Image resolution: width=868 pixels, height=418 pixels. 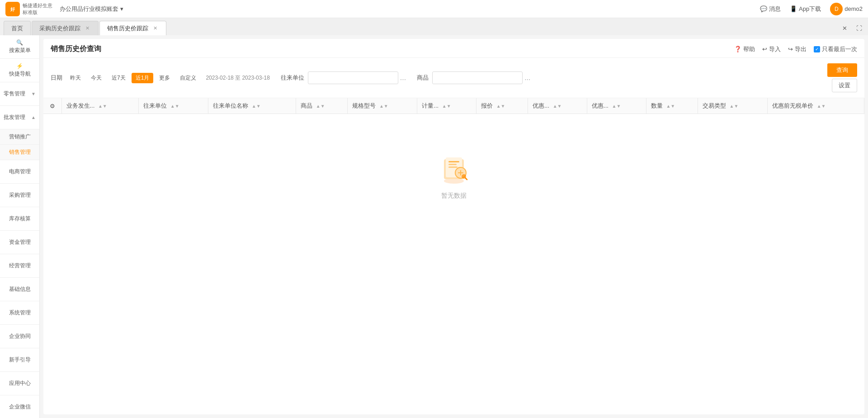 What do you see at coordinates (174, 106) in the screenshot?
I see `col-partner-code: 往来单位 ▲▼` at bounding box center [174, 106].